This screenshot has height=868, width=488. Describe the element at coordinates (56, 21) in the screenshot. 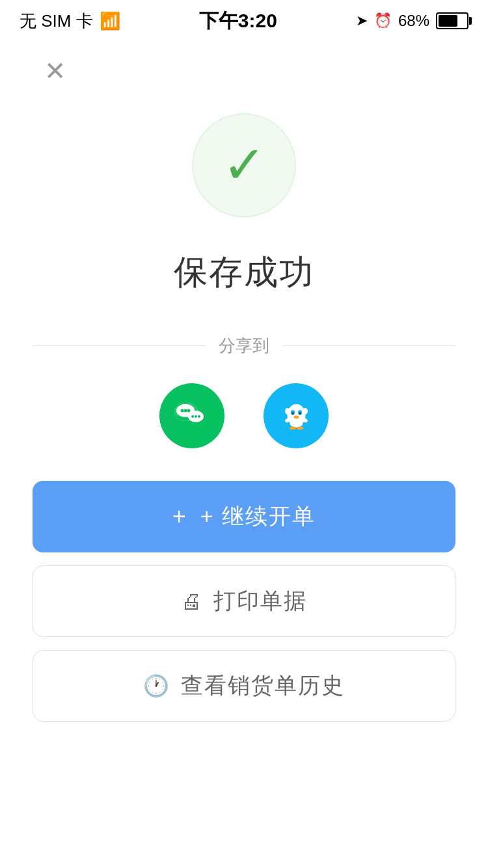

I see `sim-status: 无 SIM 卡` at that location.